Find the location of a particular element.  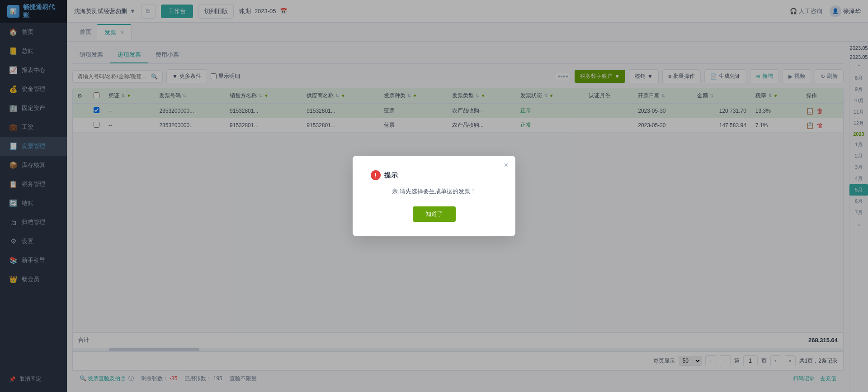

modal-close-button: × is located at coordinates (506, 165).